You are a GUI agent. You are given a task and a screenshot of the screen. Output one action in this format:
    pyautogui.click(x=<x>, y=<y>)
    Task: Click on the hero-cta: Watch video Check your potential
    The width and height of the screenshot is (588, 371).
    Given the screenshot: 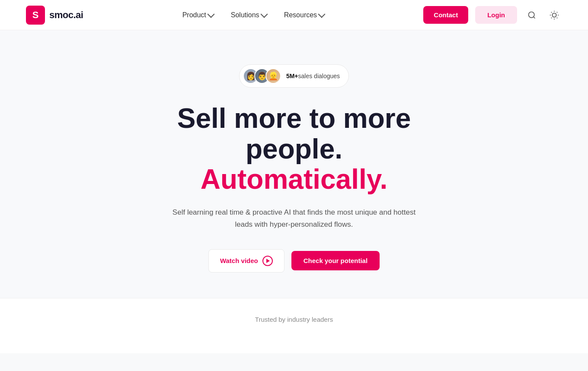 What is the action you would take?
    pyautogui.click(x=294, y=261)
    